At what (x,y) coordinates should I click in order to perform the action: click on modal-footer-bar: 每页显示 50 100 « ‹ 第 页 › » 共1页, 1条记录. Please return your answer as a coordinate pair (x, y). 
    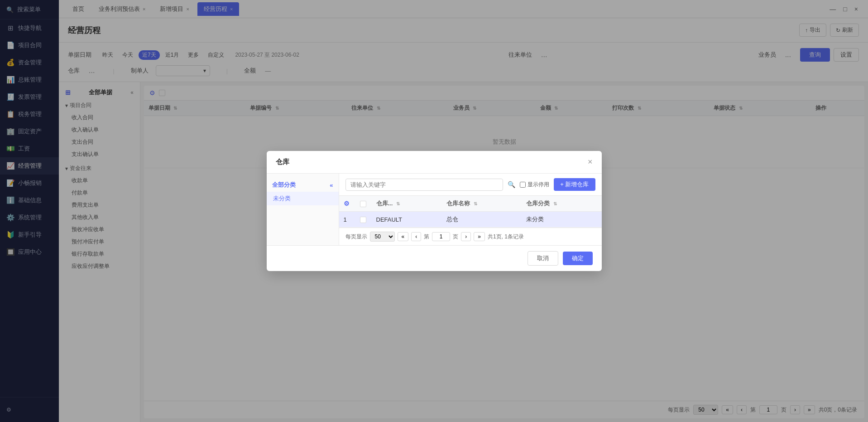
    Looking at the image, I should click on (470, 237).